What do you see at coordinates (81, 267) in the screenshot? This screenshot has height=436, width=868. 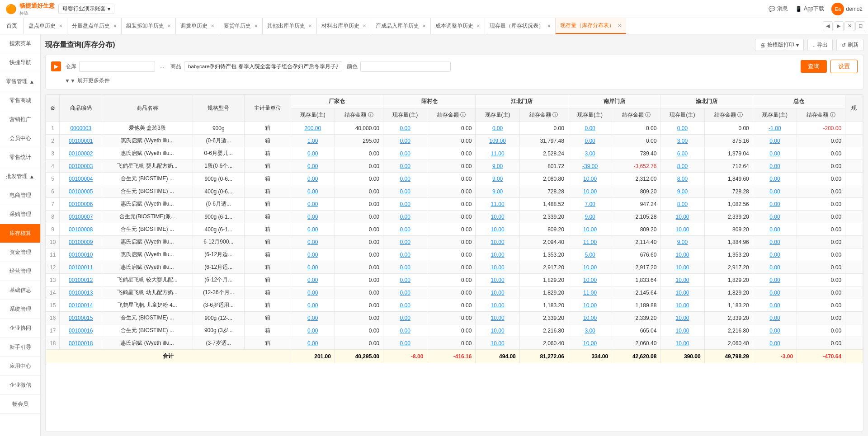 I see `cell-code: 00100011` at bounding box center [81, 267].